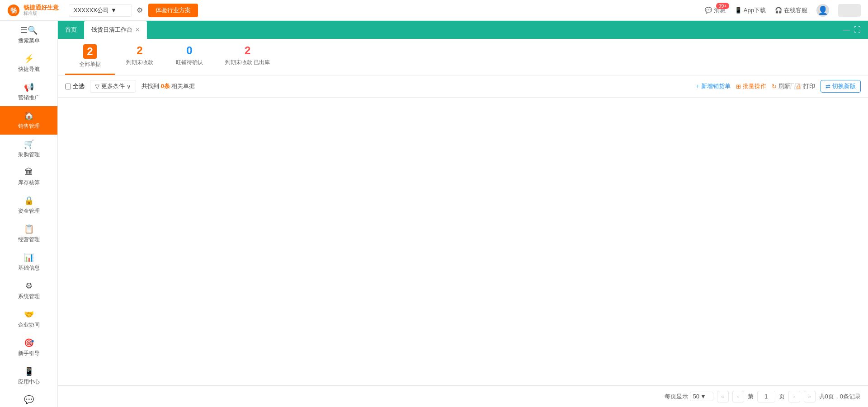 The image size is (868, 407). I want to click on filter-button: ▽ 更多条件 ∨, so click(113, 86).